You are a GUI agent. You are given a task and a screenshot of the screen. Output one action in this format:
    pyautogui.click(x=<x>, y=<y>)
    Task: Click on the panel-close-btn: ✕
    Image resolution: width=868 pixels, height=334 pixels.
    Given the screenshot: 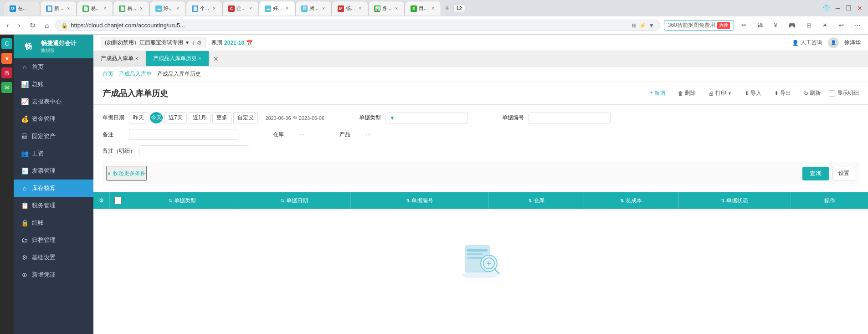 What is the action you would take?
    pyautogui.click(x=216, y=59)
    